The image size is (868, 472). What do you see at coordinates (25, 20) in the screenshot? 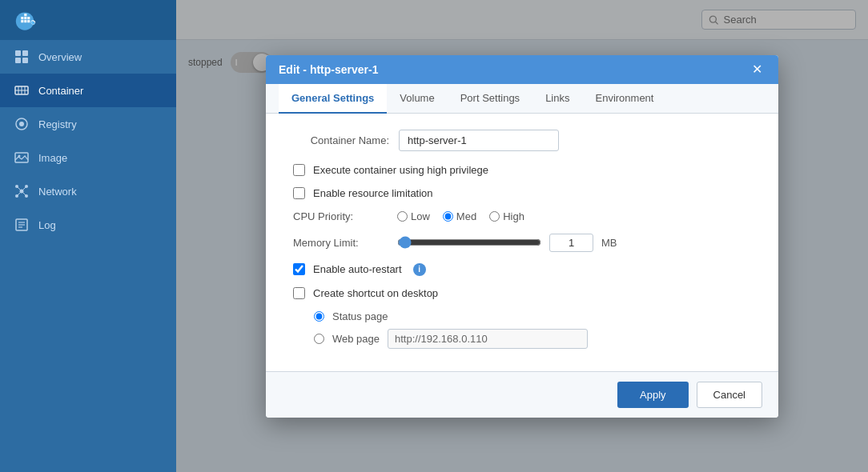
I see `app-logo` at bounding box center [25, 20].